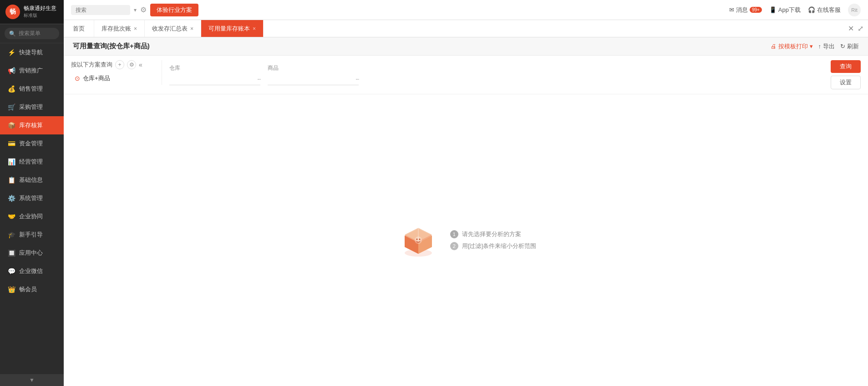 The image size is (868, 386). Describe the element at coordinates (215, 75) in the screenshot. I see `warehouse-field: 仓库 ···` at that location.